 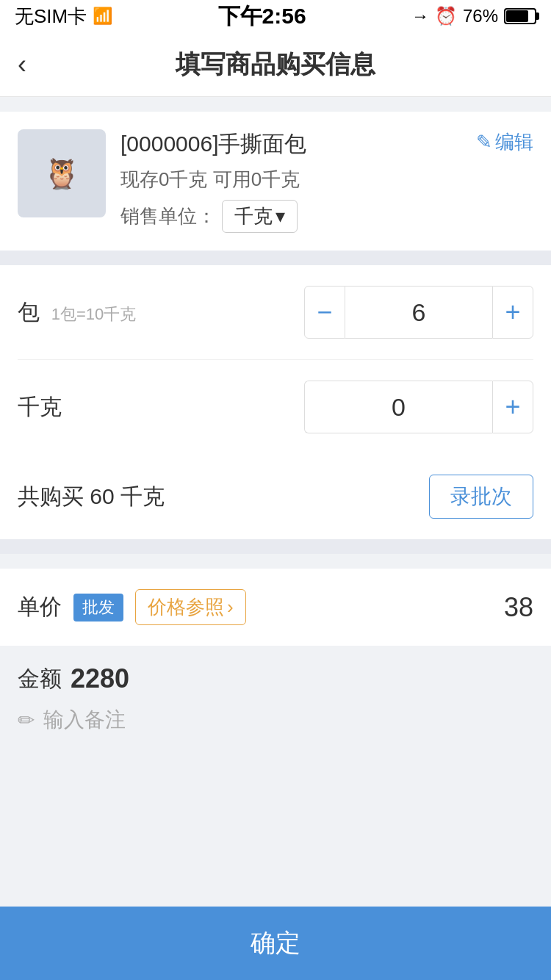 I want to click on product-stock: 现存0千克 可用0千克, so click(x=327, y=179).